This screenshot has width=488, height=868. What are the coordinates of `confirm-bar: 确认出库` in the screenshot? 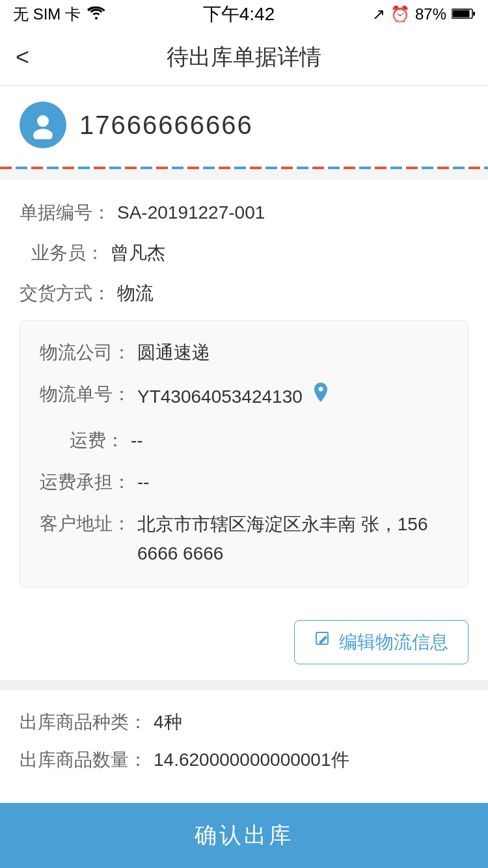 It's located at (244, 835).